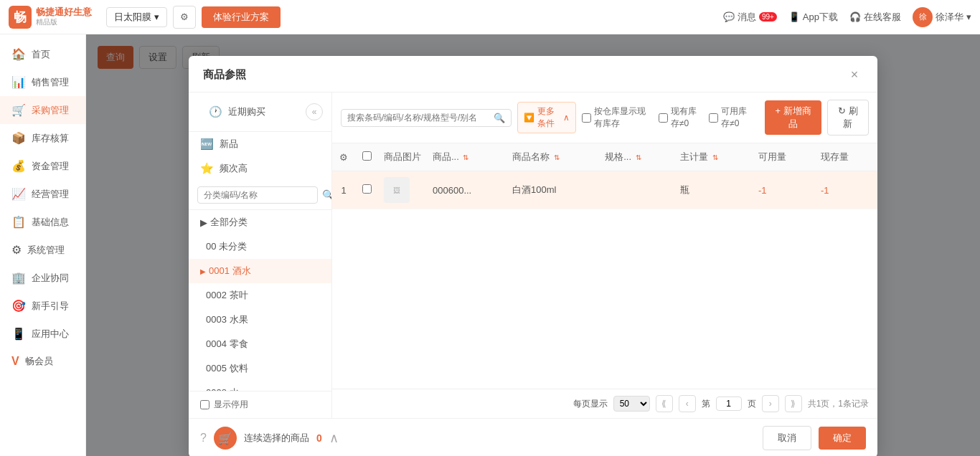 This screenshot has height=456, width=980. I want to click on inventory-icon: 📦, so click(19, 138).